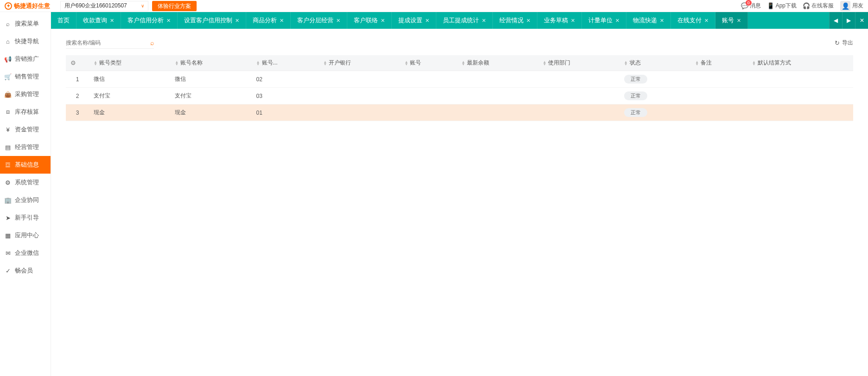 This screenshot has width=868, height=376. I want to click on sidebar-item-11: ➤新手引导, so click(25, 218).